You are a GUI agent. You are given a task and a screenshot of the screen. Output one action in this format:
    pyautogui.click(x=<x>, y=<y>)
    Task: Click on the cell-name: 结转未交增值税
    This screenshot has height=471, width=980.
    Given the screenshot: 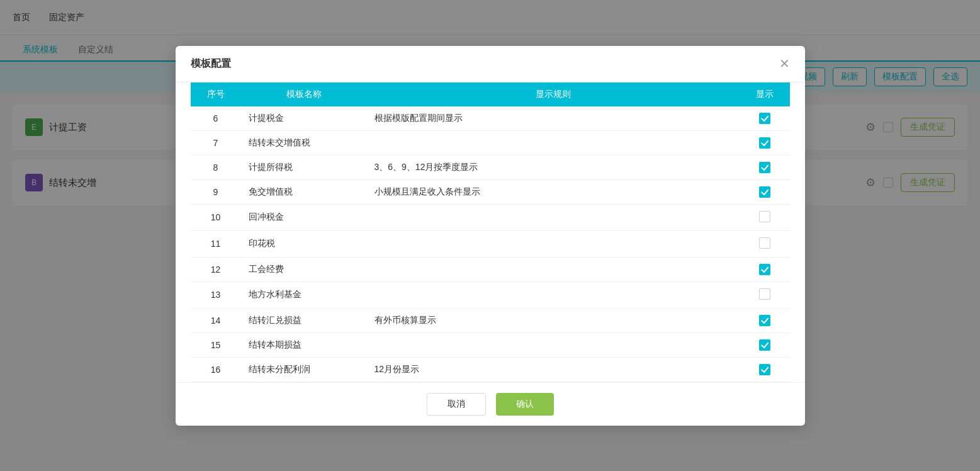 What is the action you would take?
    pyautogui.click(x=304, y=142)
    